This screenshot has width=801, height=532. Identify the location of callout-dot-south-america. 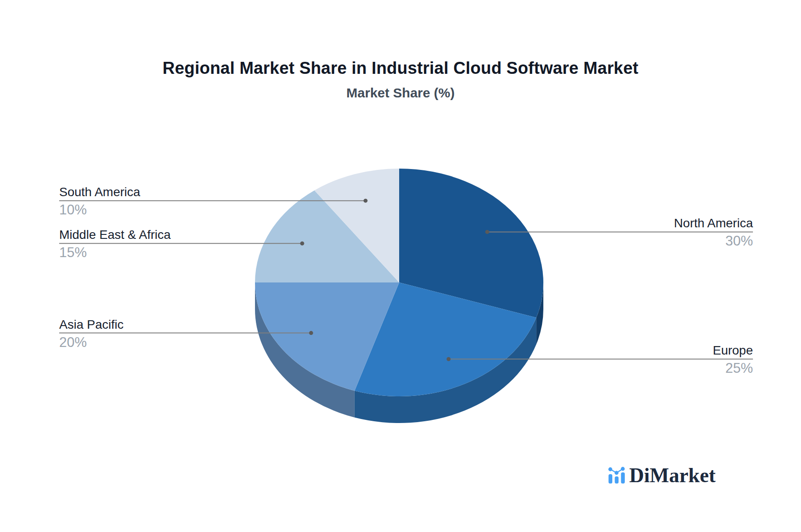
(366, 201).